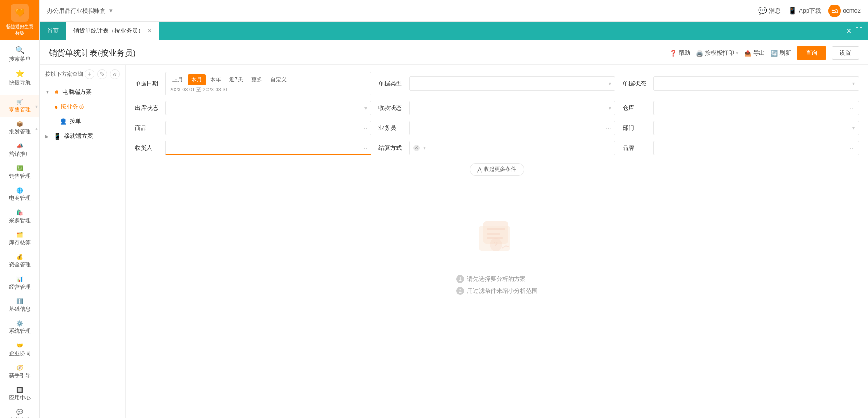 The image size is (868, 418). I want to click on tree-node-mobile: ▶ 📱 移动端方案, so click(82, 136).